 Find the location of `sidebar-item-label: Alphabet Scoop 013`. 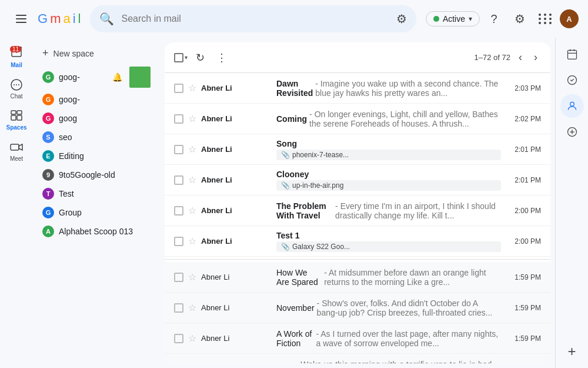

sidebar-item-label: Alphabet Scoop 013 is located at coordinates (105, 231).